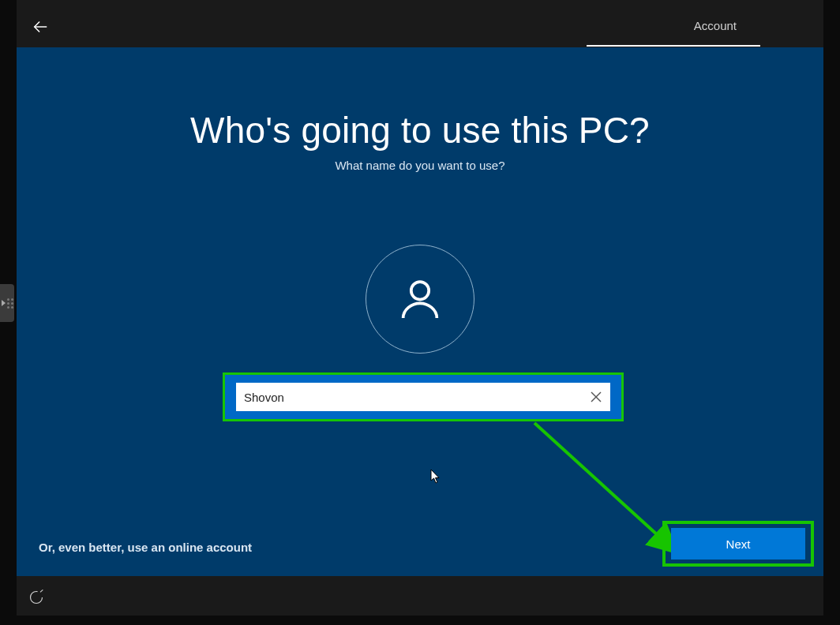 The image size is (840, 625). I want to click on bottom-bar, so click(420, 596).